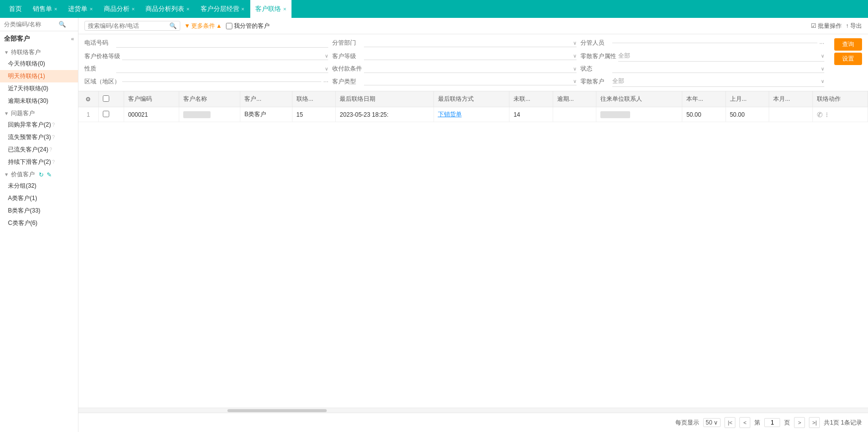 Image resolution: width=868 pixels, height=432 pixels. Describe the element at coordinates (326, 81) in the screenshot. I see `filter-region-ellipsis: ···` at that location.